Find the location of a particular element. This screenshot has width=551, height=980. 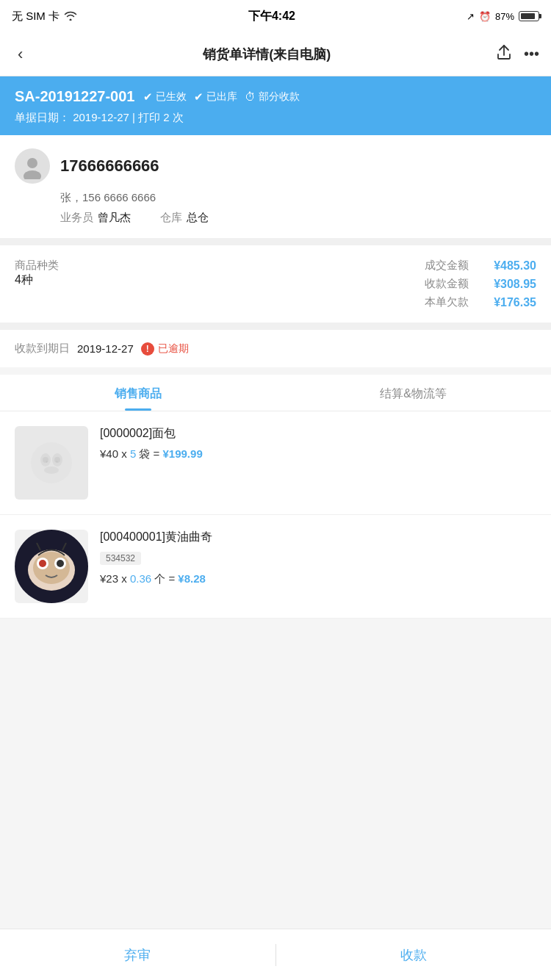

amount-value-1: ¥308.95 is located at coordinates (507, 284).